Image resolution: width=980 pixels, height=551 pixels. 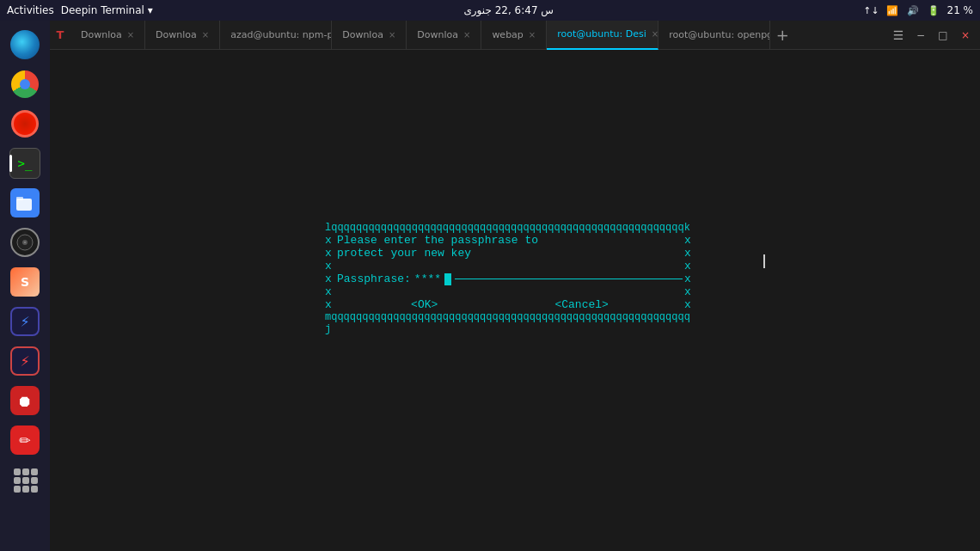 What do you see at coordinates (276, 35) in the screenshot?
I see `tab-3: azad@ubuntu: npm-pr ×` at bounding box center [276, 35].